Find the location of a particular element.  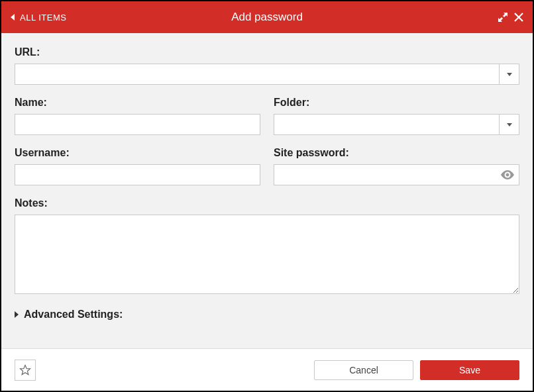

close-button is located at coordinates (519, 17).